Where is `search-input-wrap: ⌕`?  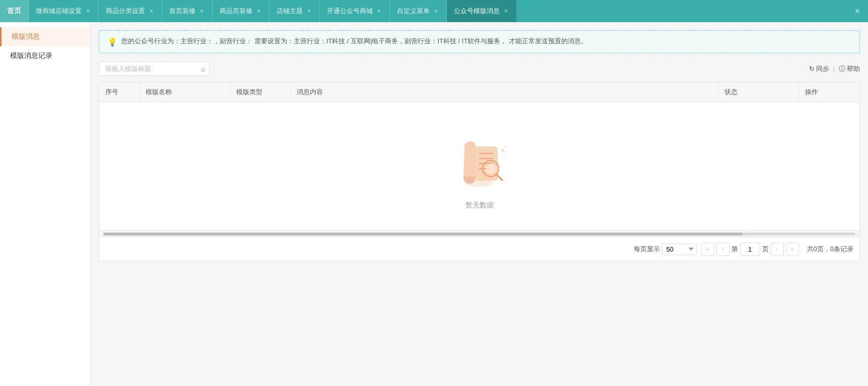
search-input-wrap: ⌕ is located at coordinates (154, 68).